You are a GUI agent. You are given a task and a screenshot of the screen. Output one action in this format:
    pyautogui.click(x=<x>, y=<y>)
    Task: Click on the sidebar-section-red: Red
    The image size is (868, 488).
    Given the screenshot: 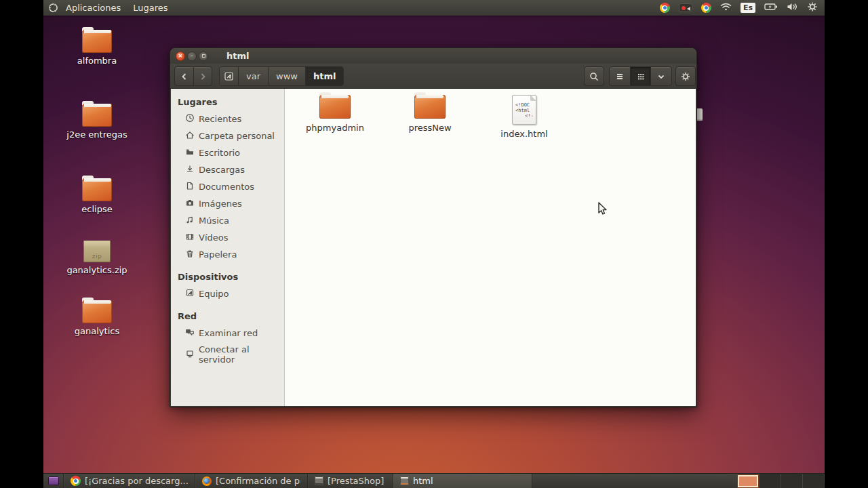 What is the action you would take?
    pyautogui.click(x=228, y=317)
    